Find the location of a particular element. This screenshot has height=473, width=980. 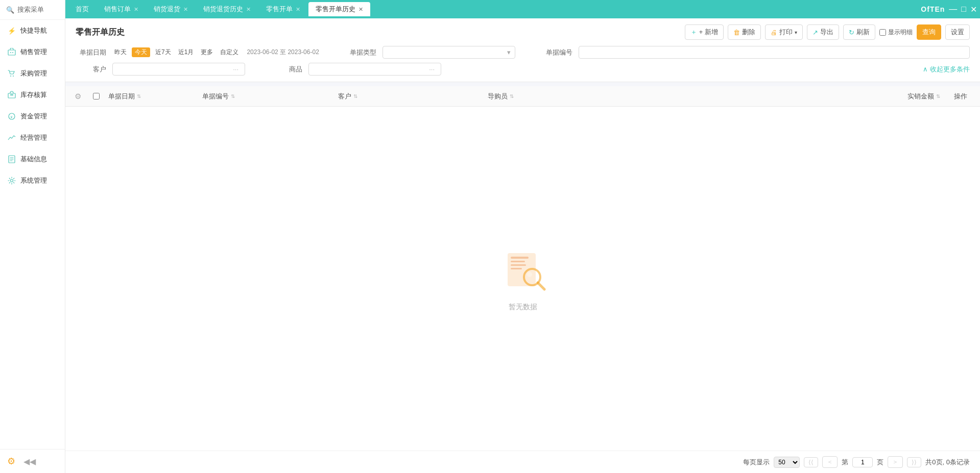

export-icon: ↗ is located at coordinates (815, 33).